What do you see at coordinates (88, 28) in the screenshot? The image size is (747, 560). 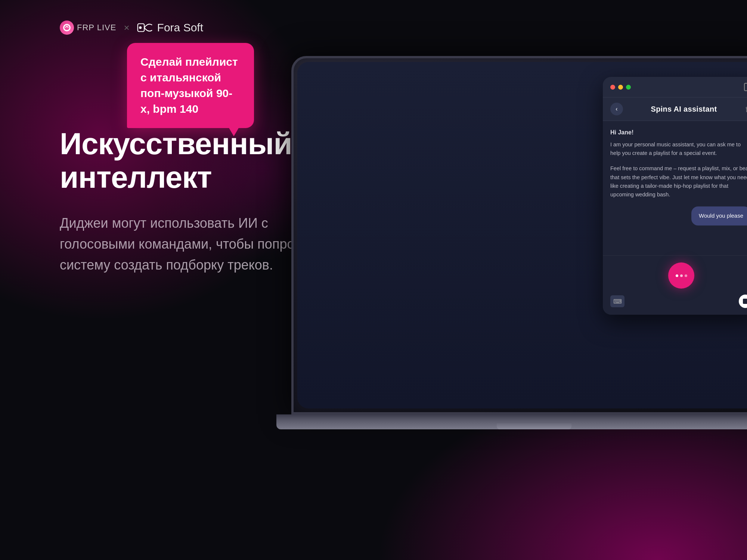 I see `frp-logo-group: FRP LIVE` at bounding box center [88, 28].